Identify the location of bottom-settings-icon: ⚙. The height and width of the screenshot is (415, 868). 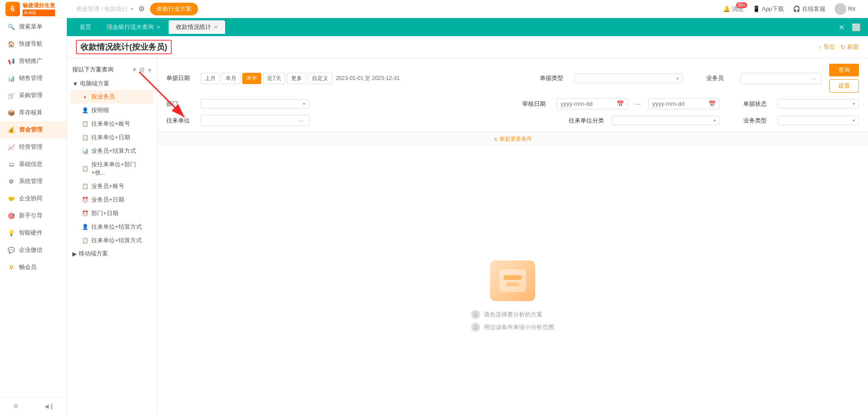
(16, 406).